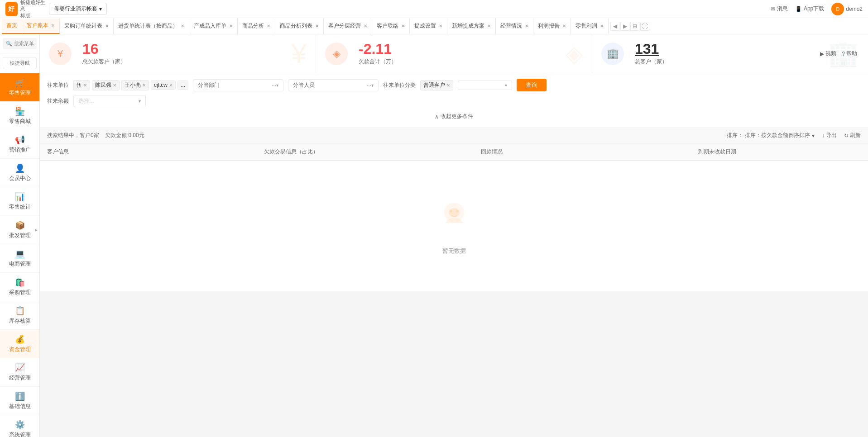  I want to click on category-tag-normal: 普通客户 ✕, so click(436, 85).